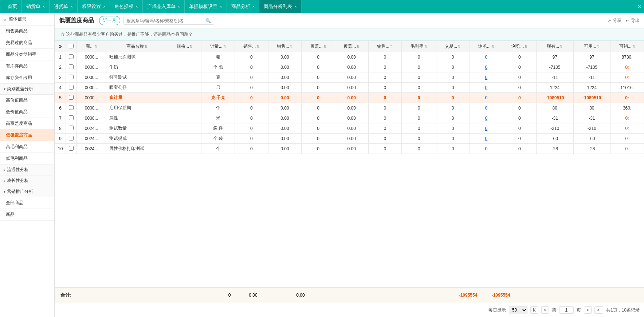 This screenshot has width=644, height=317. I want to click on row-name: 旺辅批次测试, so click(137, 57).